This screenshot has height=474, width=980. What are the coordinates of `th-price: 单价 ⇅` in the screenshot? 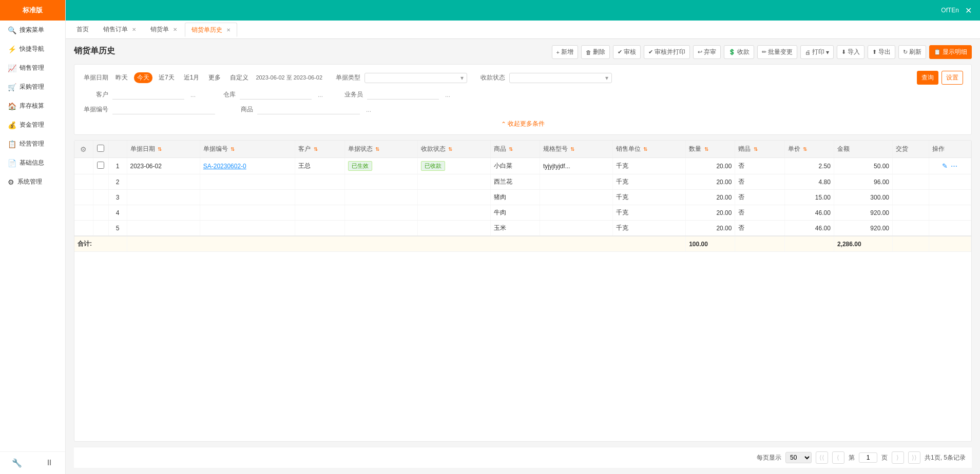 It's located at (809, 149).